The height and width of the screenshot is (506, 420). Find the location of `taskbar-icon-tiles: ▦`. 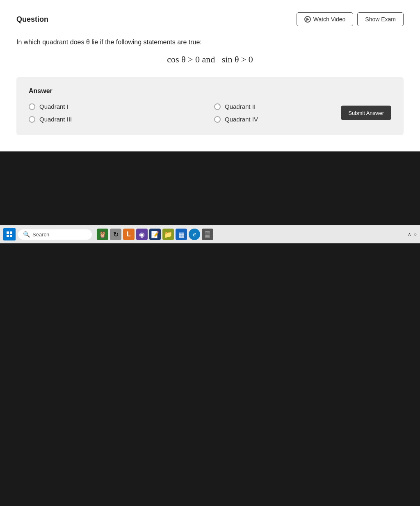

taskbar-icon-tiles: ▦ is located at coordinates (181, 234).